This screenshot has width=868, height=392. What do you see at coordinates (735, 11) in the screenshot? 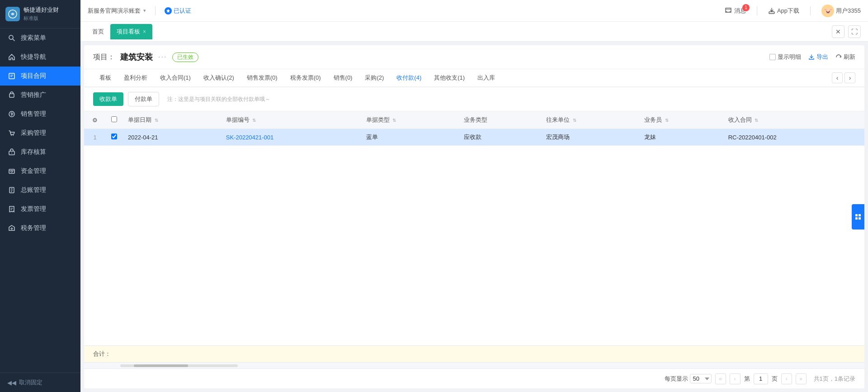
I see `message-button: 消息 1` at bounding box center [735, 11].